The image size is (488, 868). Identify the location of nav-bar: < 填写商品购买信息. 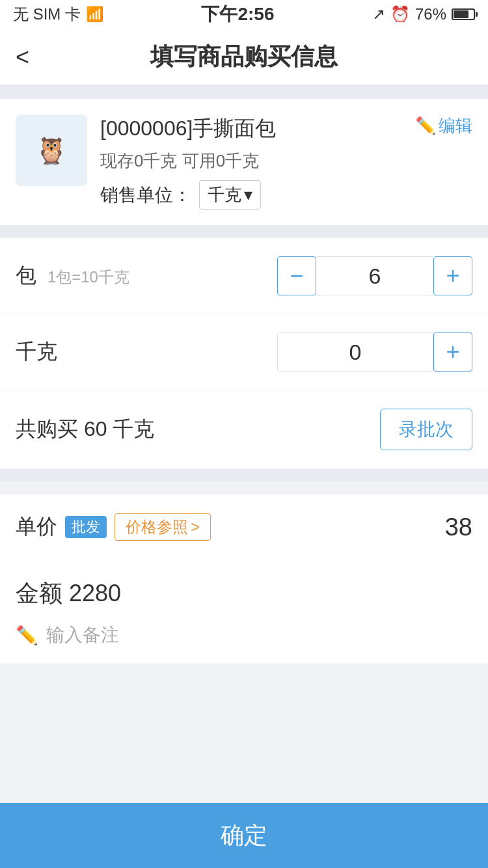
(244, 57).